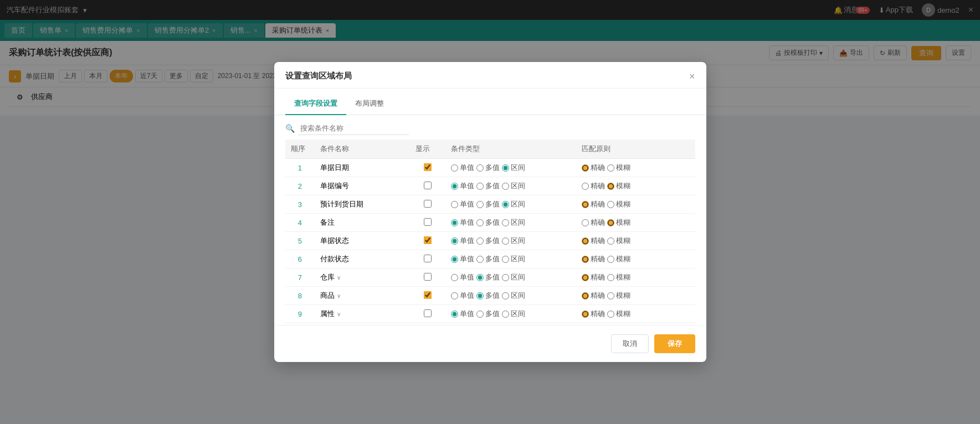 The image size is (980, 424). I want to click on dialog-tab-bar: 查询字段设置 布局调整, so click(490, 102).